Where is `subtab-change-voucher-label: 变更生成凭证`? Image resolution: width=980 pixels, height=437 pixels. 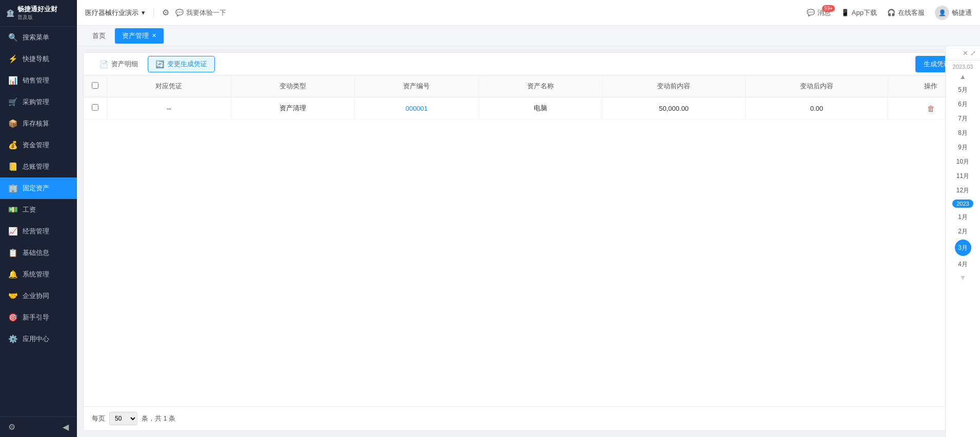 subtab-change-voucher-label: 变更生成凭证 is located at coordinates (187, 64).